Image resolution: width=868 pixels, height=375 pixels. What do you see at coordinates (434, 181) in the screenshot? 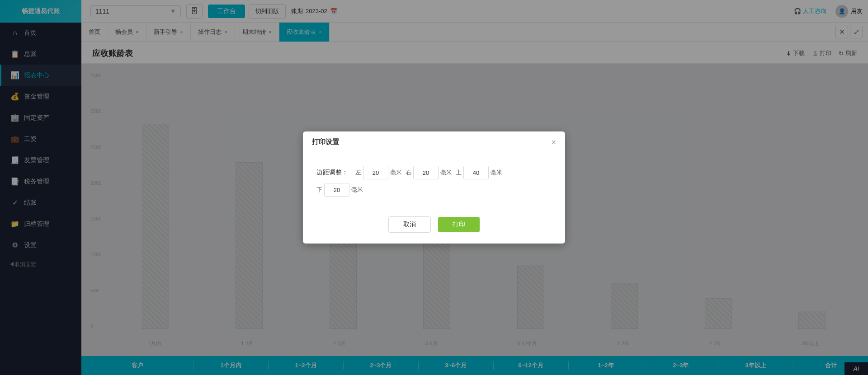
I see `modal-body: 边距调整： 左 毫米 右 毫米 上 毫米 下` at bounding box center [434, 181].